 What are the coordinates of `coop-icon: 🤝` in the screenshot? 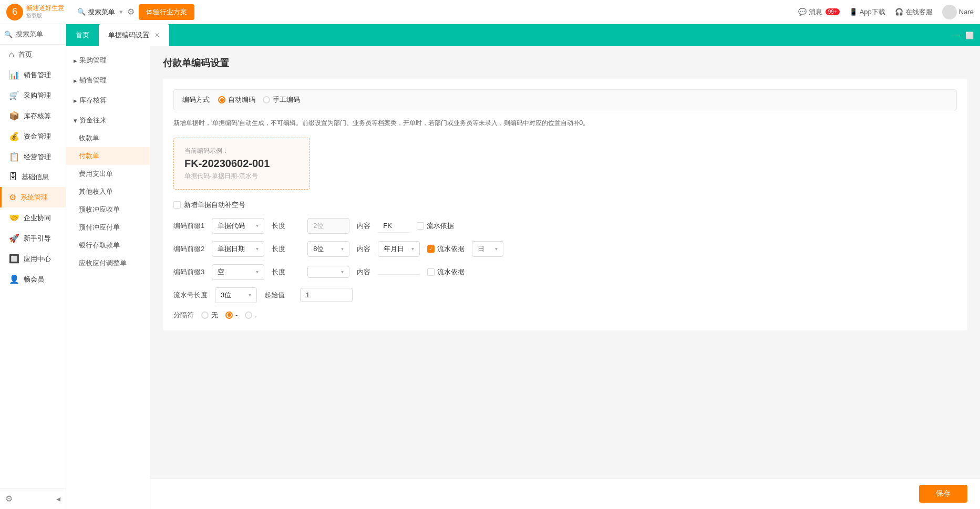 It's located at (14, 217).